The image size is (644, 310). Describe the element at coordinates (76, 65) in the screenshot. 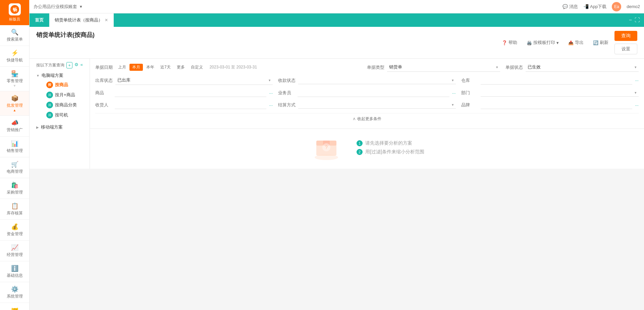

I see `edit-scheme-icon: ⚙` at that location.